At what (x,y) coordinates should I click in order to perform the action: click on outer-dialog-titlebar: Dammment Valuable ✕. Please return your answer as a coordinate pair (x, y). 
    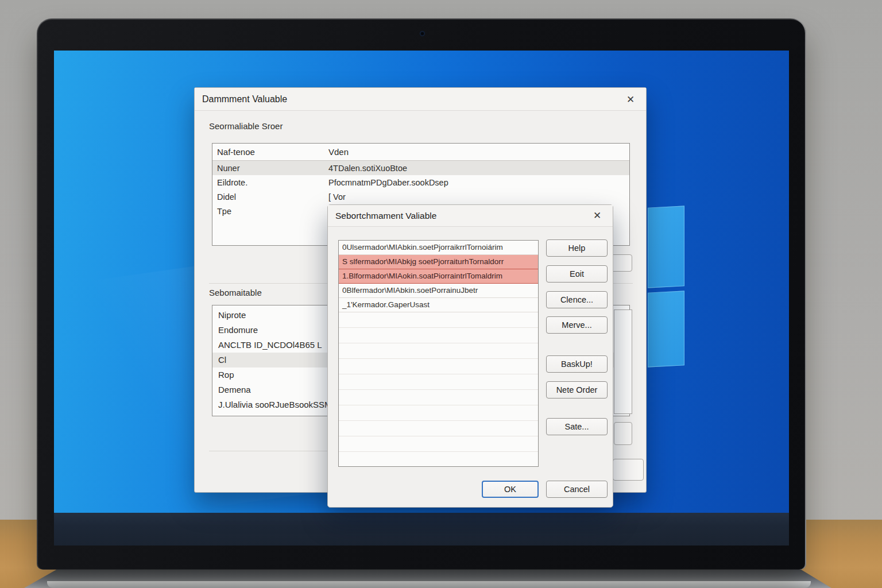
    Looking at the image, I should click on (420, 99).